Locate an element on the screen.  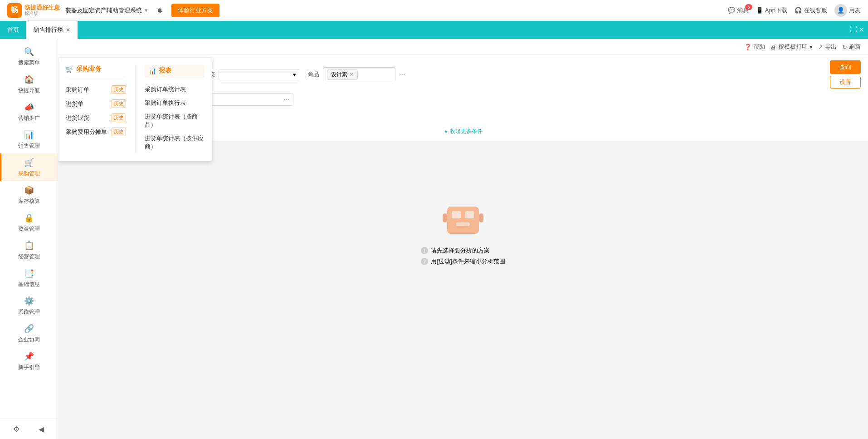
operations-icon: 📋 is located at coordinates (29, 246).